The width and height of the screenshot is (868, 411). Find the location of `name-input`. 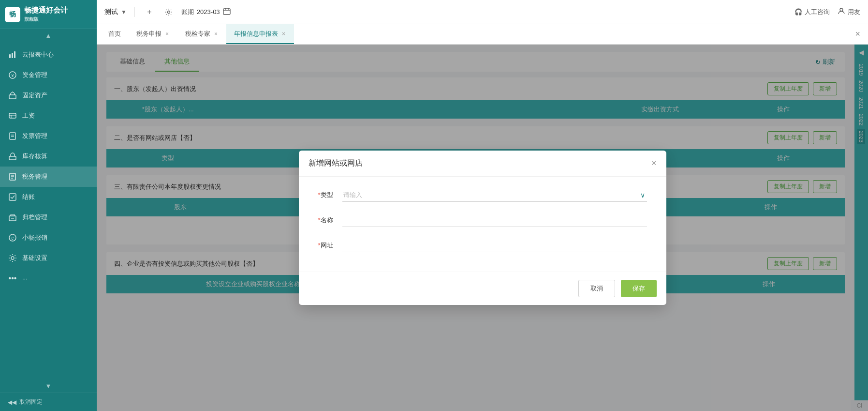

name-input is located at coordinates (495, 220).